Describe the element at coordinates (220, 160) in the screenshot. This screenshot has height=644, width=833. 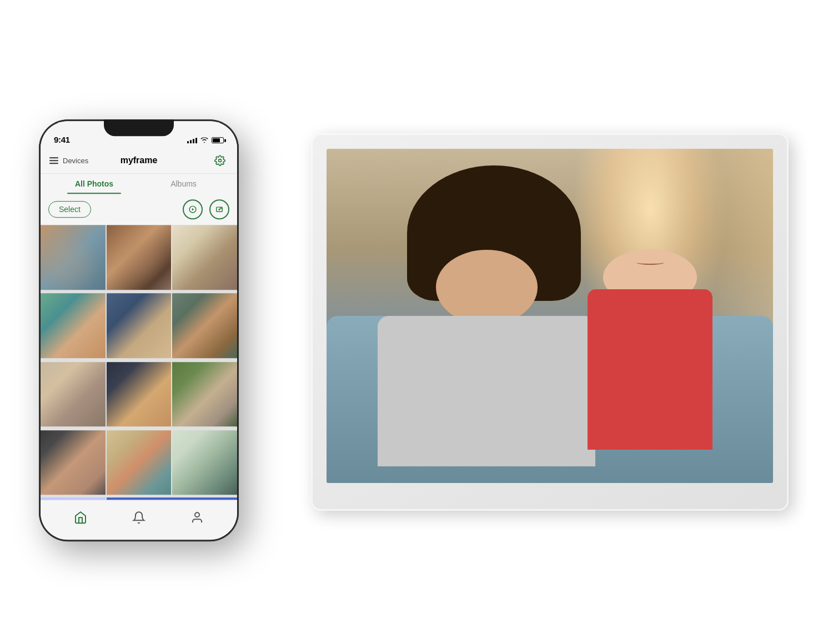
I see `gear-icon` at that location.